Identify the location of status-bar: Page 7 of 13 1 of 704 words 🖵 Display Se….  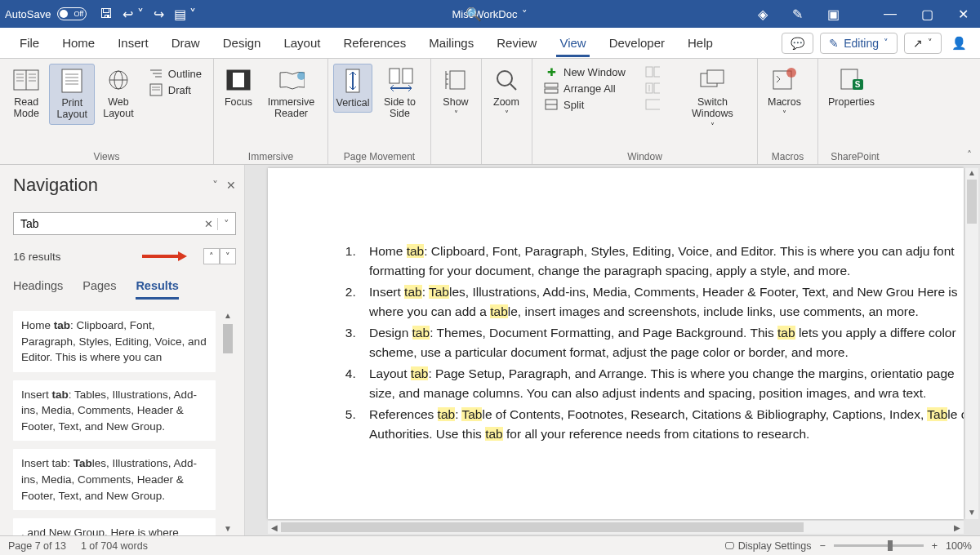
(490, 545).